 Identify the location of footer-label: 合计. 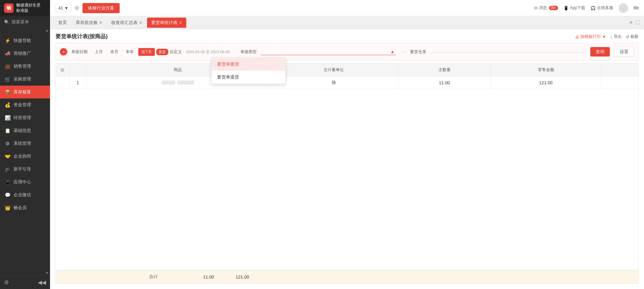
(127, 277).